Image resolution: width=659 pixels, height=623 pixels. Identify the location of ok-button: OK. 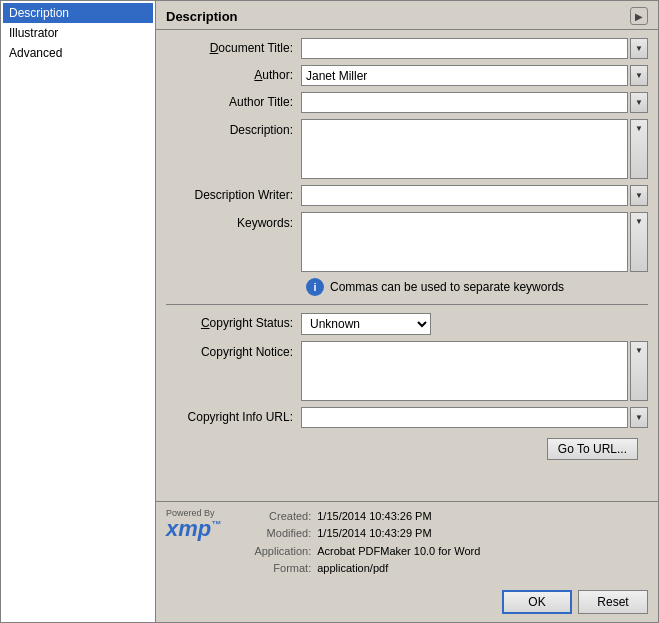
(537, 602).